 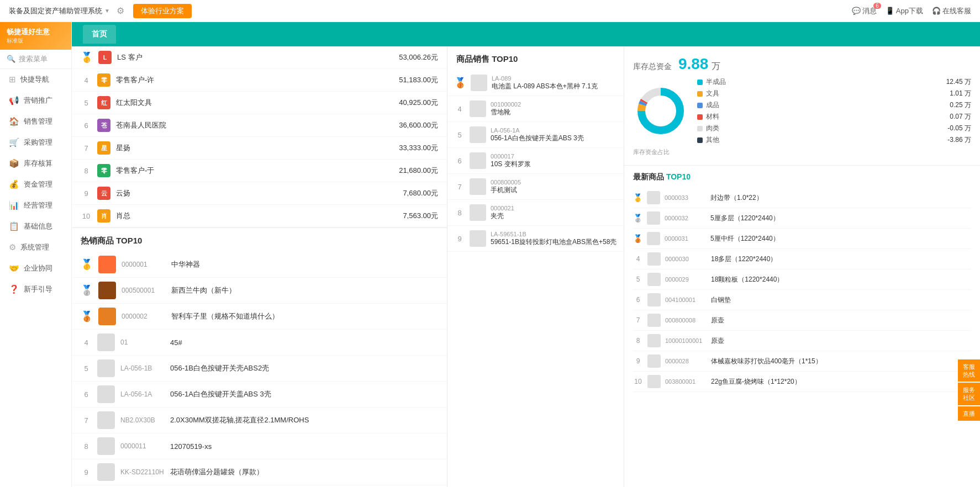 What do you see at coordinates (951, 11) in the screenshot?
I see `online-service: 🎧 在线客服` at bounding box center [951, 11].